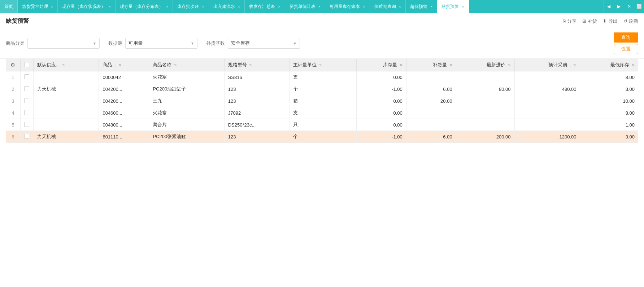 This screenshot has height=287, width=644. I want to click on tab-bar: 首页 炼货异常处理 × 现存量（库存状况表） × 现存量（库存分布表） × 库存…, so click(322, 6).